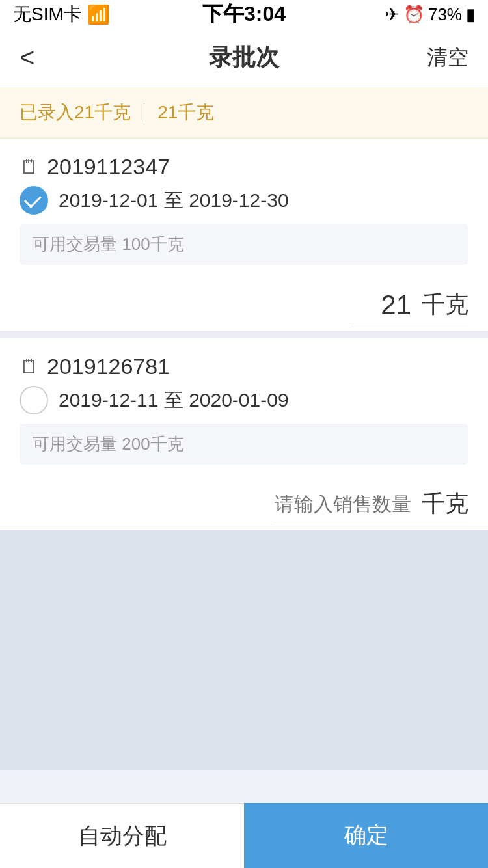 This screenshot has width=488, height=868. What do you see at coordinates (174, 401) in the screenshot?
I see `batch-2-date: 2019-12-11 至 2020-01-09` at bounding box center [174, 401].